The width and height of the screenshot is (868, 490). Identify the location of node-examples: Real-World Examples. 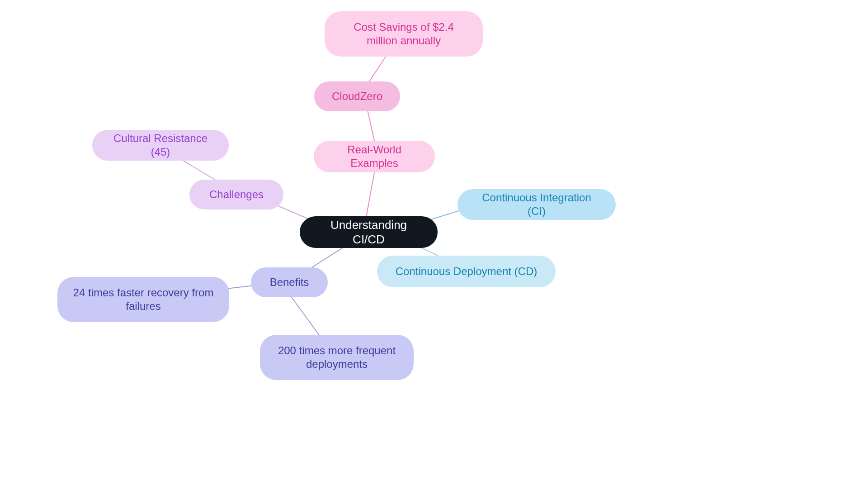
(374, 157).